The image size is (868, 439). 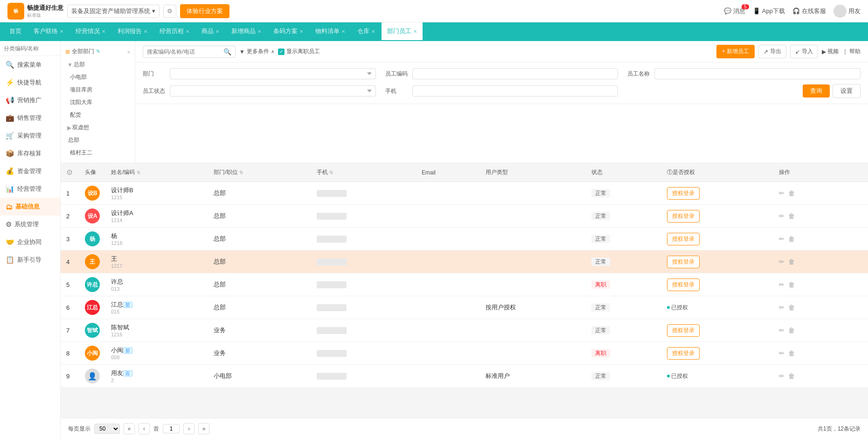 I want to click on set-button: 设置, so click(x=847, y=91).